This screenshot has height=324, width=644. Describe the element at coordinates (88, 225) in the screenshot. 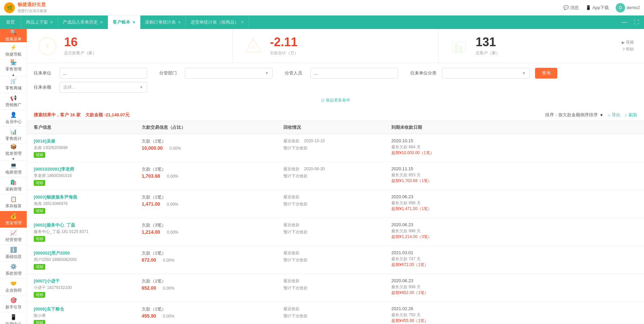

I see `customer-name-link: [0002]服务中心_丁磊` at that location.